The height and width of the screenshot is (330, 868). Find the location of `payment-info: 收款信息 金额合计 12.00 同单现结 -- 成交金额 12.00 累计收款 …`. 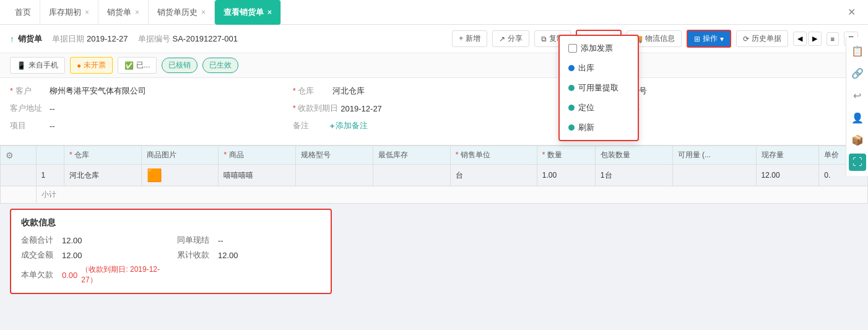

payment-info: 收款信息 金额合计 12.00 同单现结 -- 成交金额 12.00 累计收款 … is located at coordinates (171, 251).